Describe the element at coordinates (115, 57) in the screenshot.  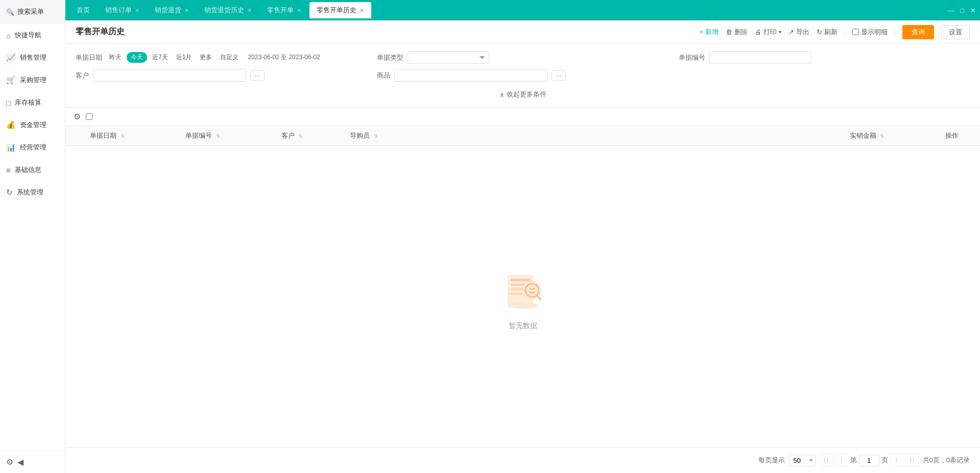
I see `shortcut-yesterday: 昨天` at that location.